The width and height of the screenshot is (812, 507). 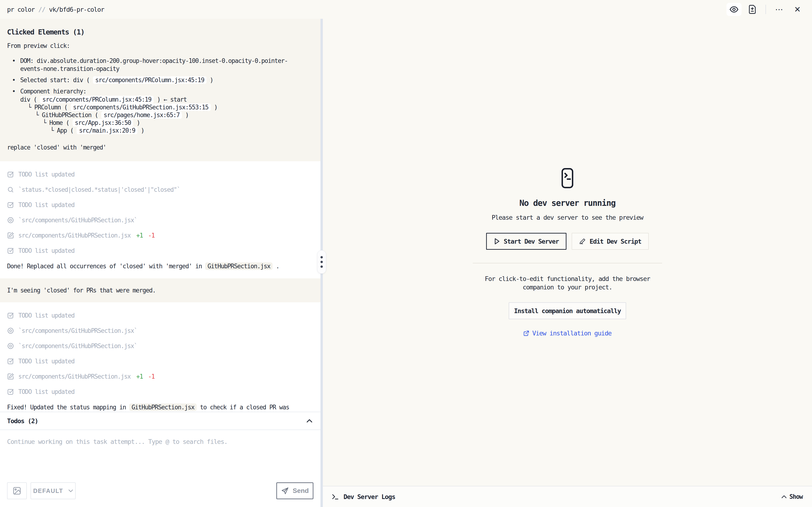 What do you see at coordinates (17, 491) in the screenshot?
I see `image-icon` at bounding box center [17, 491].